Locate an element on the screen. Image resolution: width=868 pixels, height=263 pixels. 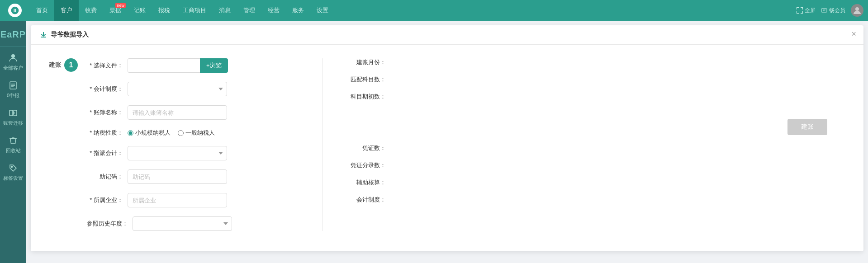
nav-right: 全屏 畅会员 is located at coordinates (830, 10).